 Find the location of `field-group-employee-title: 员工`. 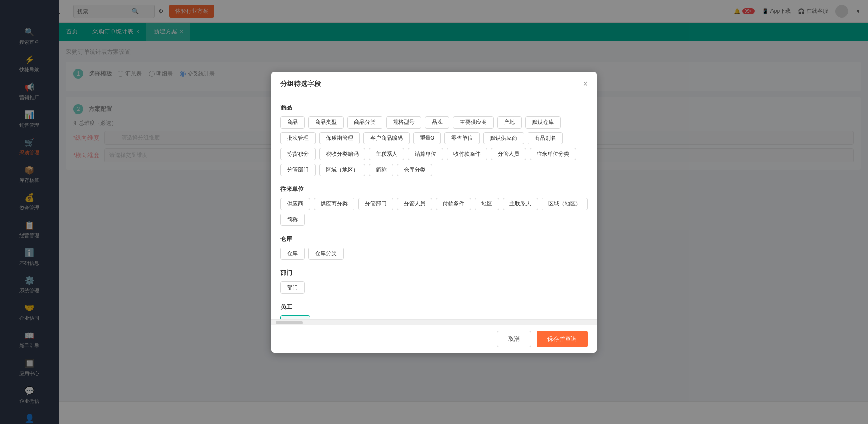

field-group-employee-title: 员工 is located at coordinates (434, 307).